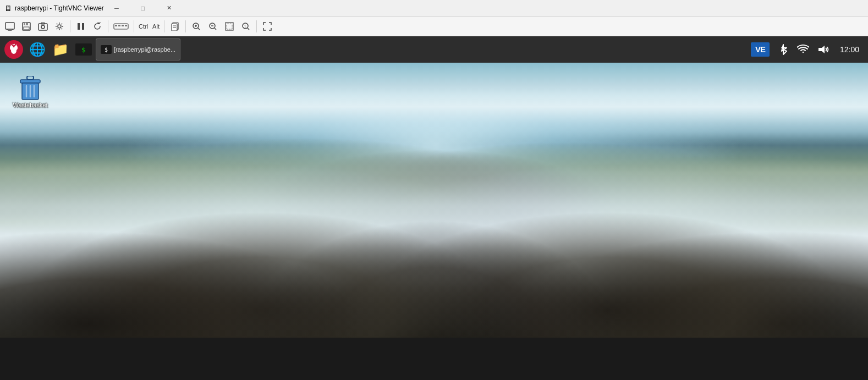 The width and height of the screenshot is (868, 380). Describe the element at coordinates (97, 26) in the screenshot. I see `refresh-btn` at that location.